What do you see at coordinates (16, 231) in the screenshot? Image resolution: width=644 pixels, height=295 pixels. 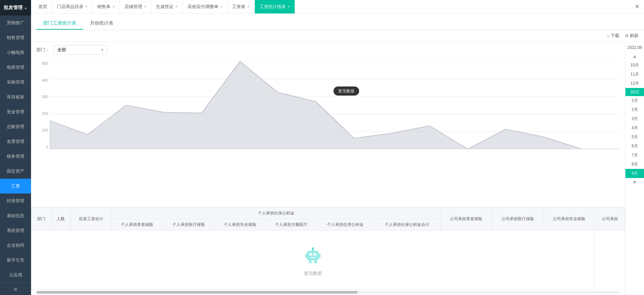 I see `sidebar-item-系统管理: 系统管理` at bounding box center [16, 231].